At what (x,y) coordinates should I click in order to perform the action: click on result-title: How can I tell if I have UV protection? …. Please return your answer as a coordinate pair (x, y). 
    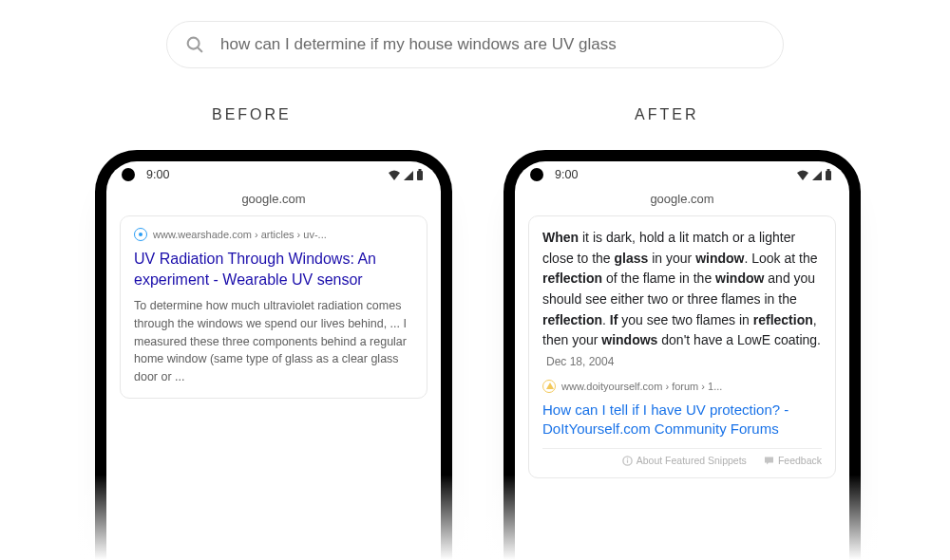
    Looking at the image, I should click on (682, 420).